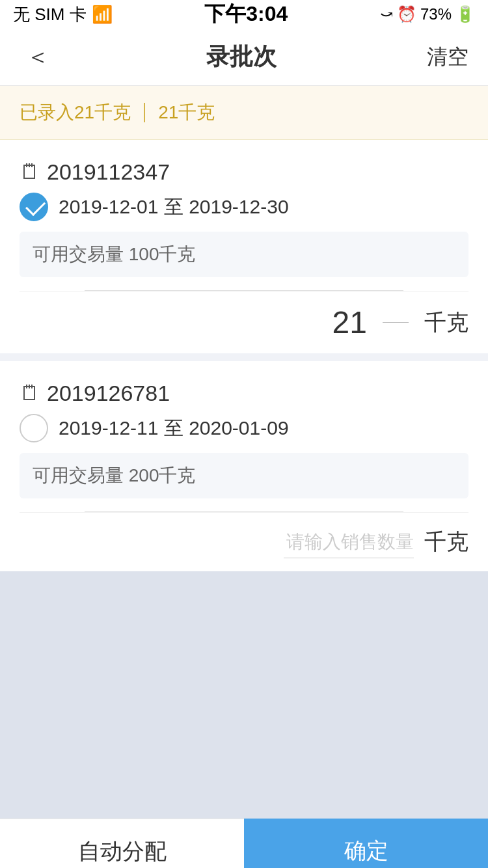 The width and height of the screenshot is (488, 868). I want to click on batch-date-1: 2019-12-01 至 2019-12-30, so click(174, 207).